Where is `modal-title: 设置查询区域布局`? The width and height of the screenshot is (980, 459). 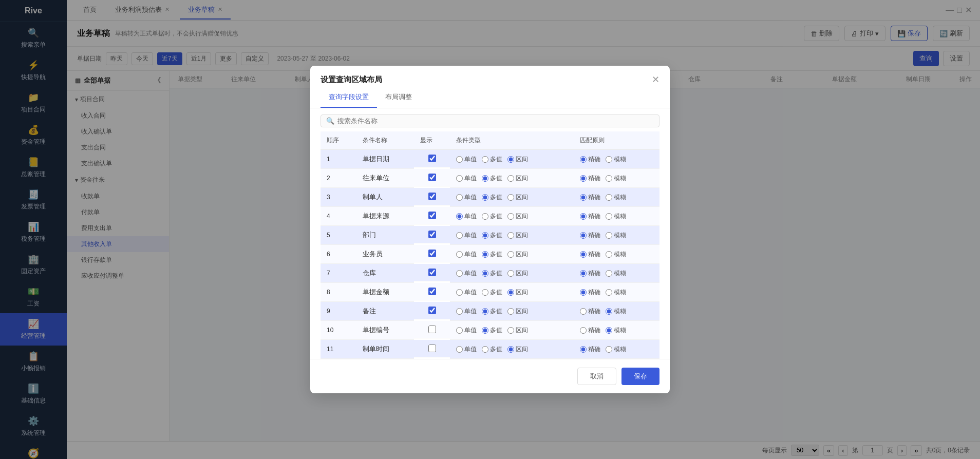 modal-title: 设置查询区域布局 is located at coordinates (351, 80).